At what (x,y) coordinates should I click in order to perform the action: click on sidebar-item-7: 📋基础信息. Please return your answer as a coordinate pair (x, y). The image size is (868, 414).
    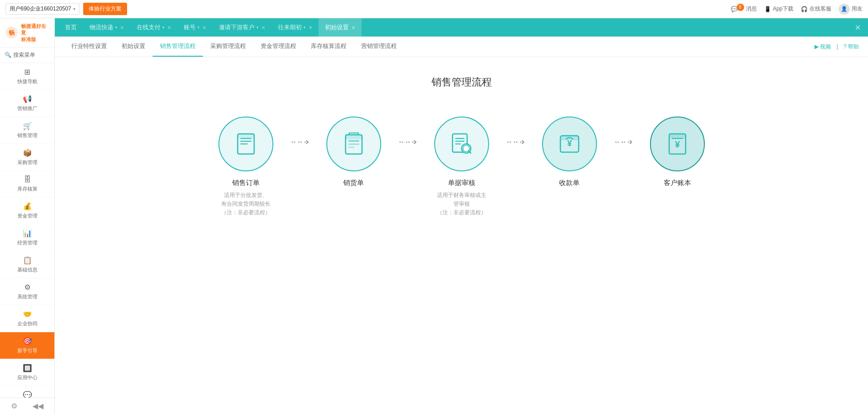
    Looking at the image, I should click on (27, 265).